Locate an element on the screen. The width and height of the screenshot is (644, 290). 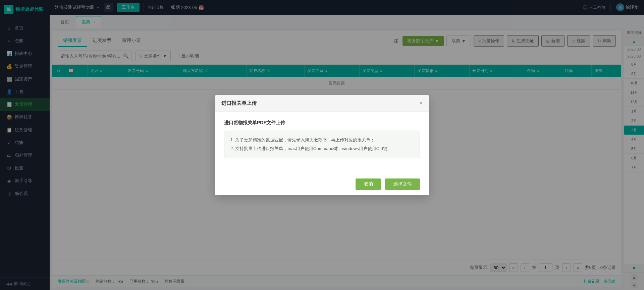
modal-select-file-button: 选择文件 is located at coordinates (402, 184).